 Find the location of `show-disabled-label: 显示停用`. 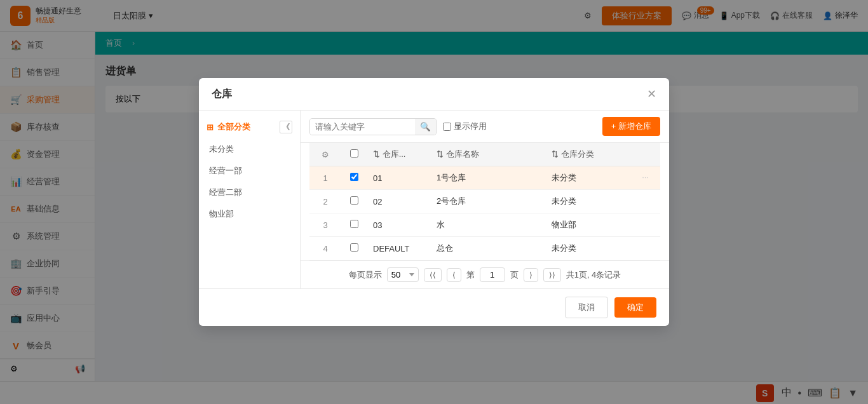

show-disabled-label: 显示停用 is located at coordinates (465, 126).